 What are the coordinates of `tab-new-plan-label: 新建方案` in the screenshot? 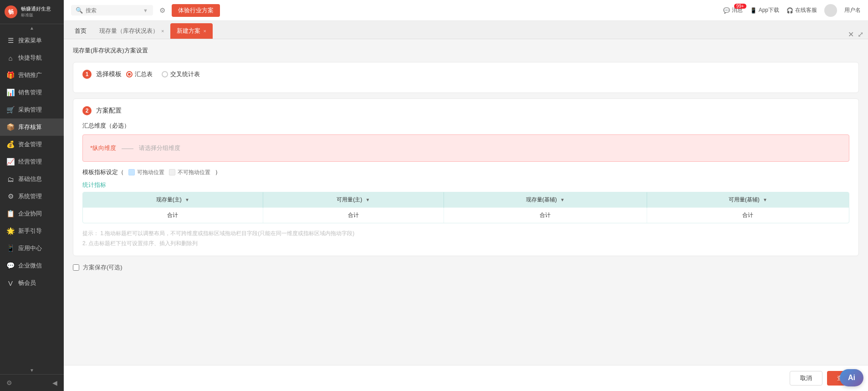 It's located at (189, 31).